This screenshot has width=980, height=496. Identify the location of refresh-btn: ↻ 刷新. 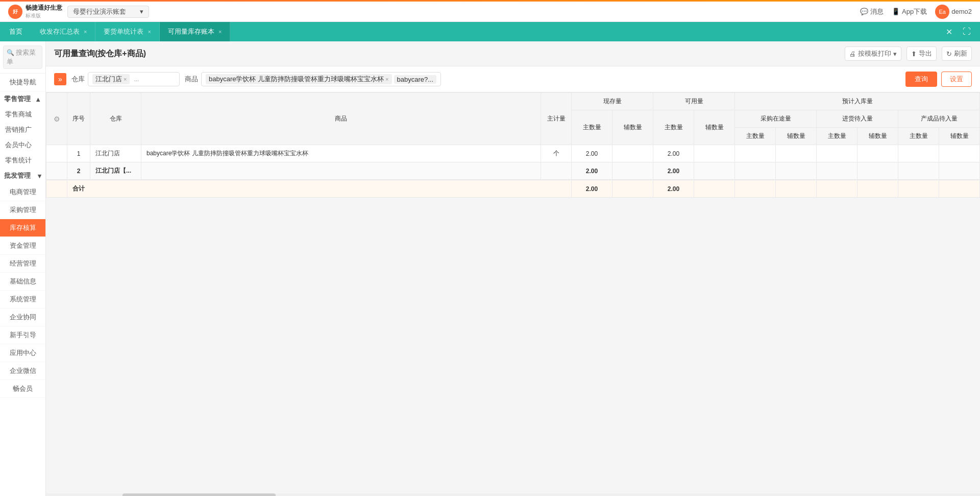
(957, 54).